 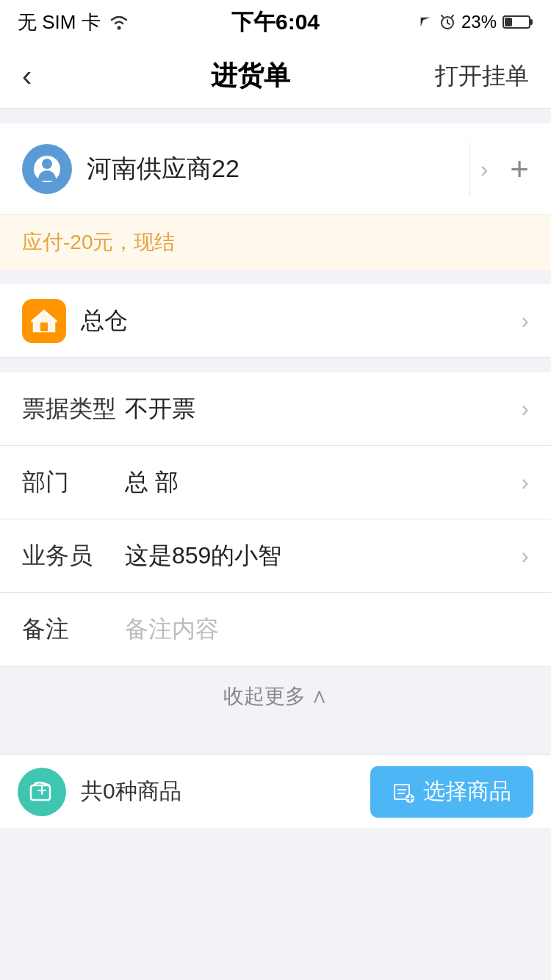 I want to click on supplier-name: 河南供应商22, so click(x=284, y=169).